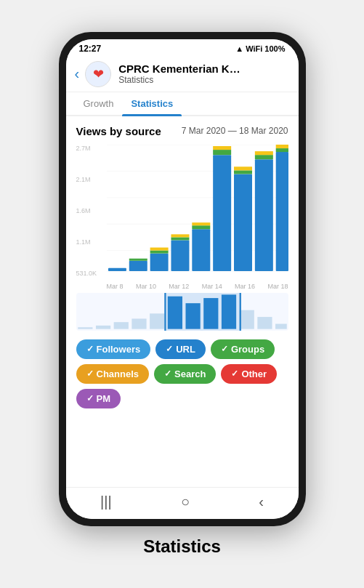 The image size is (364, 588). I want to click on mini-chart-svg, so click(182, 312).